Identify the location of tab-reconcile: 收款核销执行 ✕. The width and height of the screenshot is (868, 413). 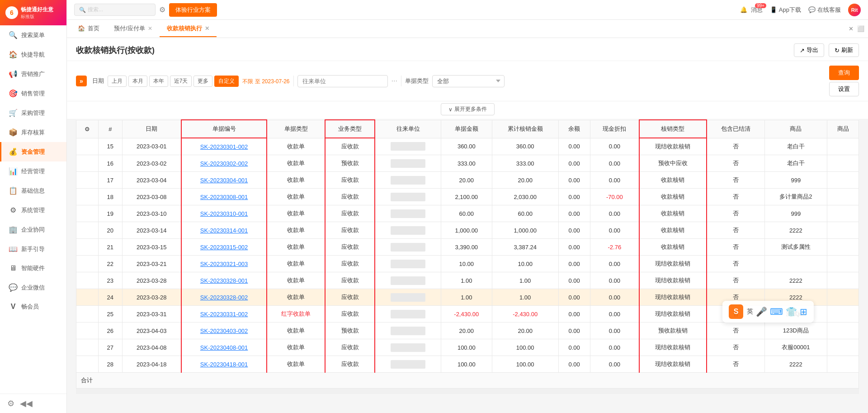
(188, 29).